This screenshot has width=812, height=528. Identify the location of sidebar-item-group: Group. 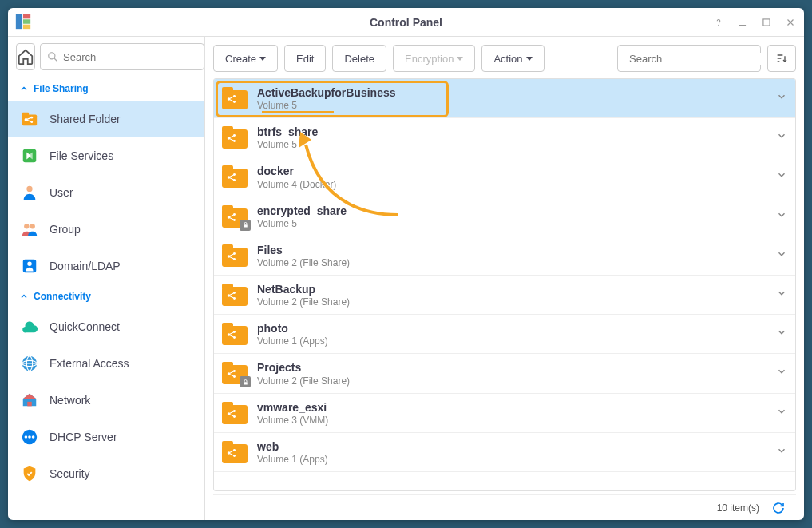
(106, 229).